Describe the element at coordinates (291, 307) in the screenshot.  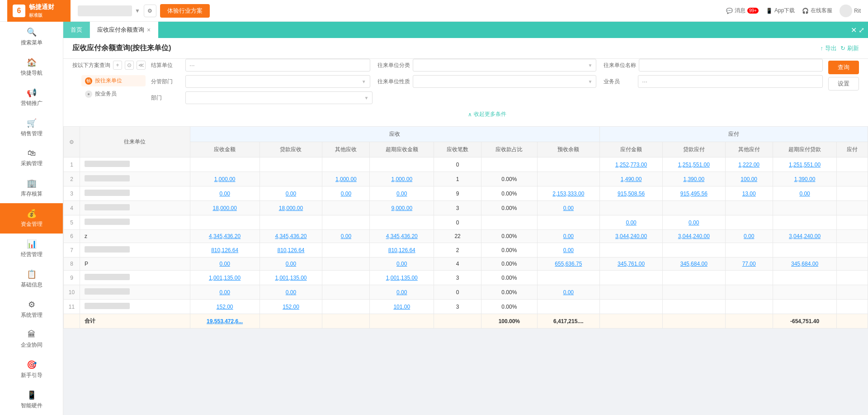
I see `row-loan_recv: 152.00` at that location.